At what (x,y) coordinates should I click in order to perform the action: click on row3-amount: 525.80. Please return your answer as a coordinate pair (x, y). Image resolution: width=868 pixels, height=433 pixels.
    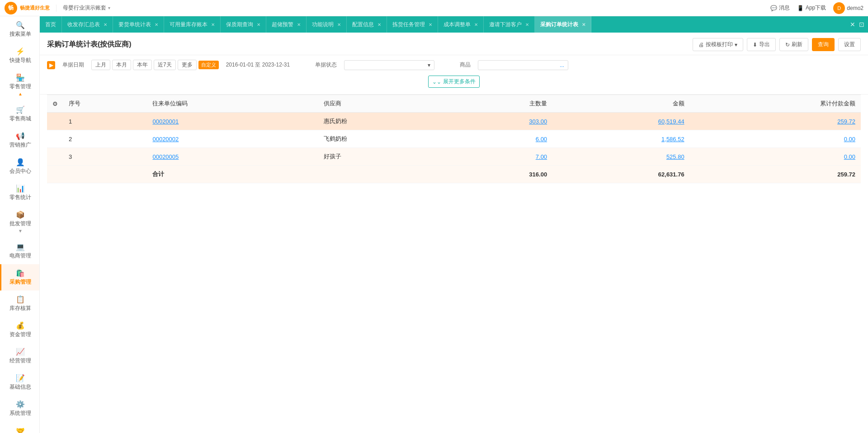
    Looking at the image, I should click on (621, 157).